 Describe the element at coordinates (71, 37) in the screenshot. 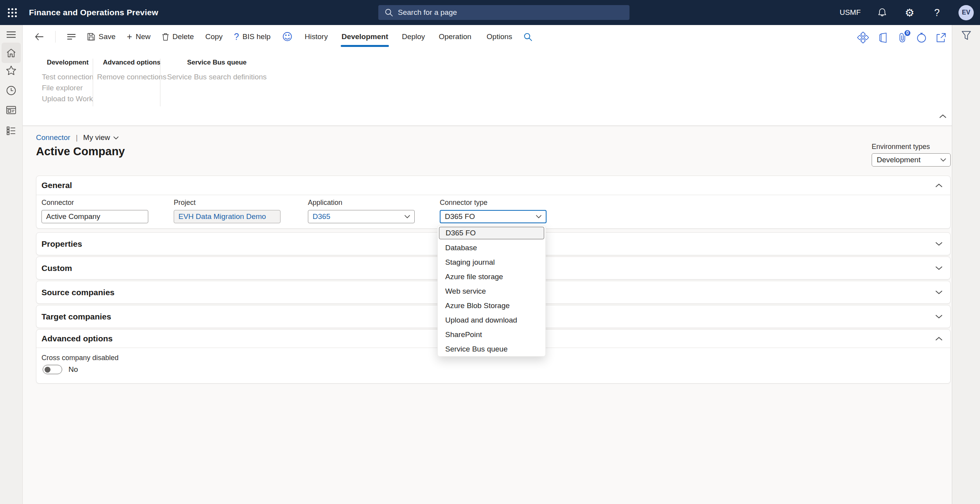

I see `align-lines-icon` at that location.